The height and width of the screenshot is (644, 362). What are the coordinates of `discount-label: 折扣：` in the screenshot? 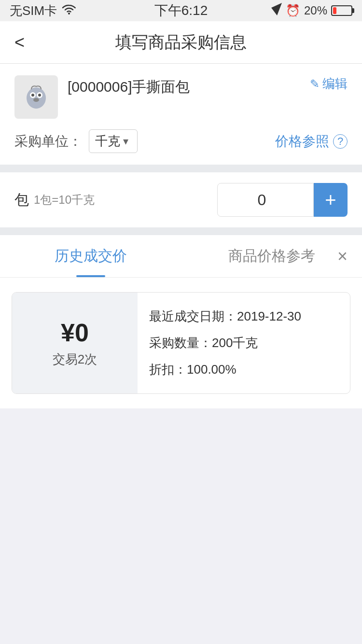 It's located at (168, 369).